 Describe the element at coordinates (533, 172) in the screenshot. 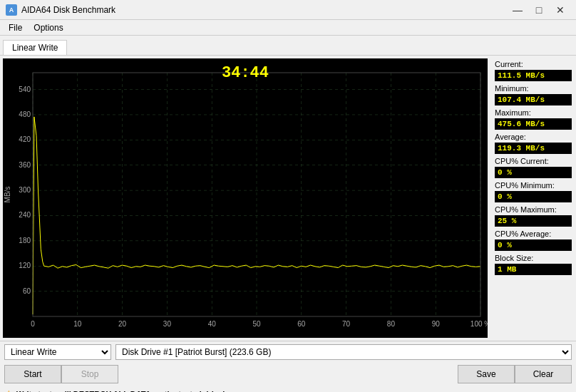

I see `cpu-current-value: 0 %` at that location.